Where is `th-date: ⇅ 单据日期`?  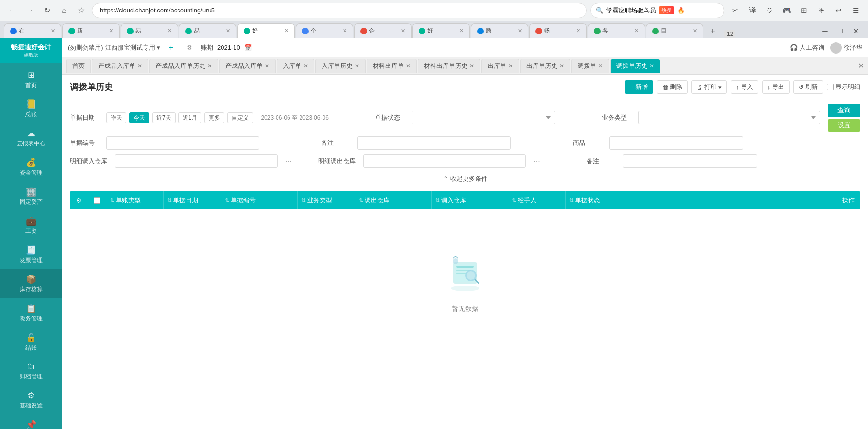
th-date: ⇅ 单据日期 is located at coordinates (192, 200).